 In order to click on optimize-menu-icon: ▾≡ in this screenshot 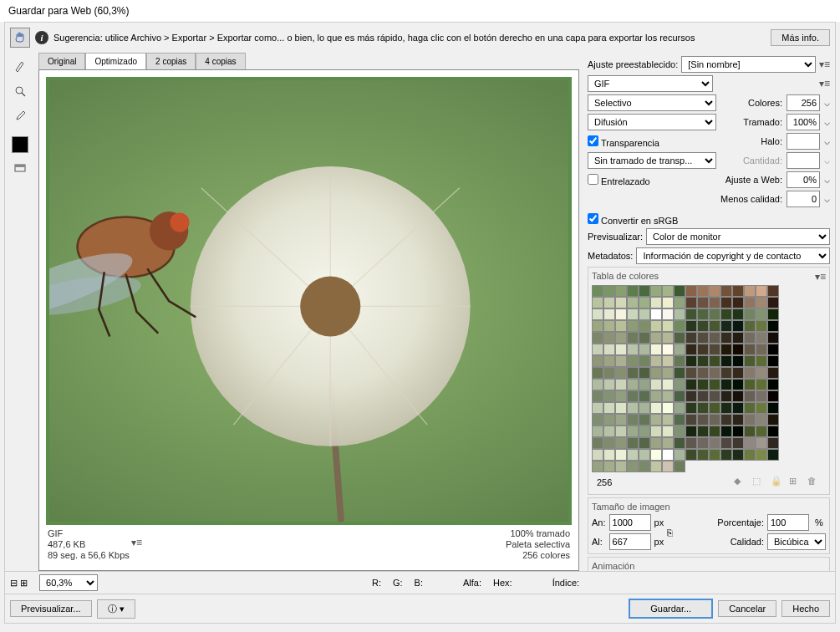, I will do `click(824, 84)`.